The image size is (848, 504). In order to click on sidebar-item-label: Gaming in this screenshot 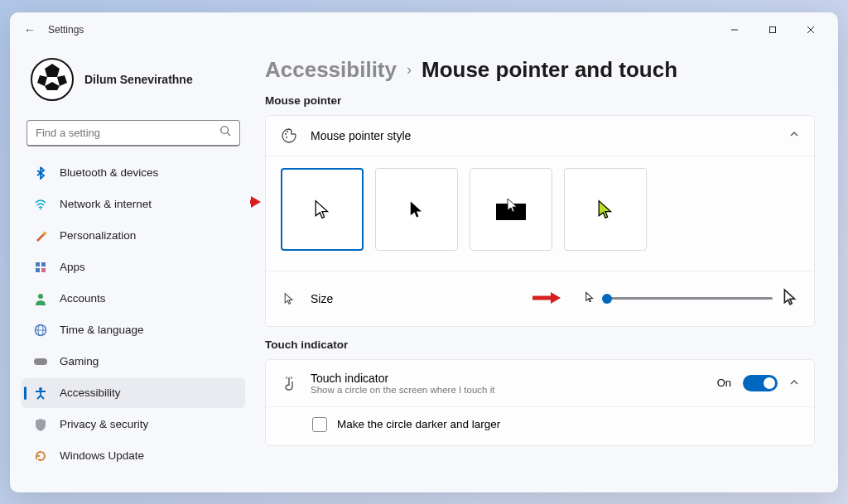, I will do `click(80, 361)`.